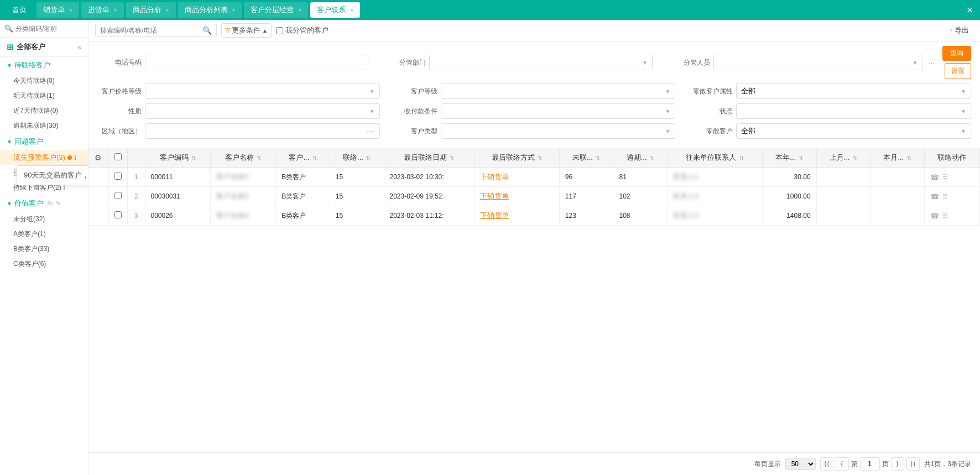 The height and width of the screenshot is (475, 980). What do you see at coordinates (945, 177) in the screenshot?
I see `action-more-icon-0: ⠿` at bounding box center [945, 177].